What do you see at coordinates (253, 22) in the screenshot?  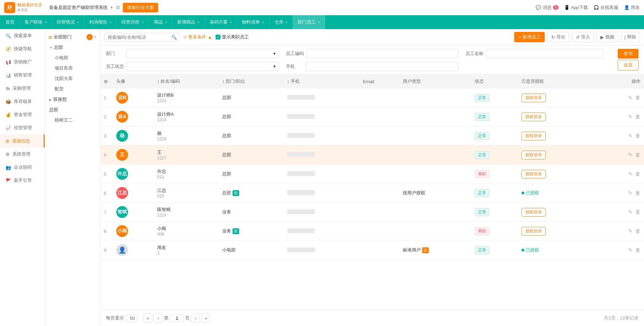 I see `nav-item-bom: 物料清单 ×` at bounding box center [253, 22].